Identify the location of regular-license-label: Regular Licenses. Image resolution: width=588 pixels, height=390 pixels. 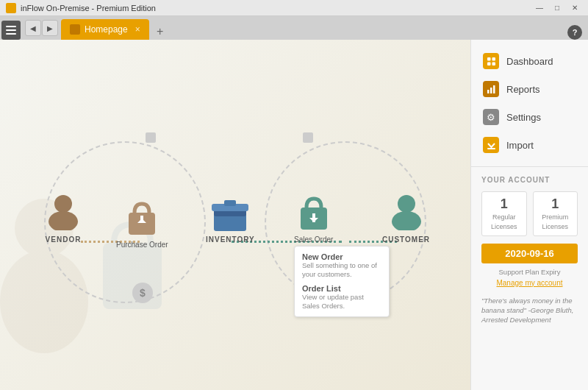
(504, 222).